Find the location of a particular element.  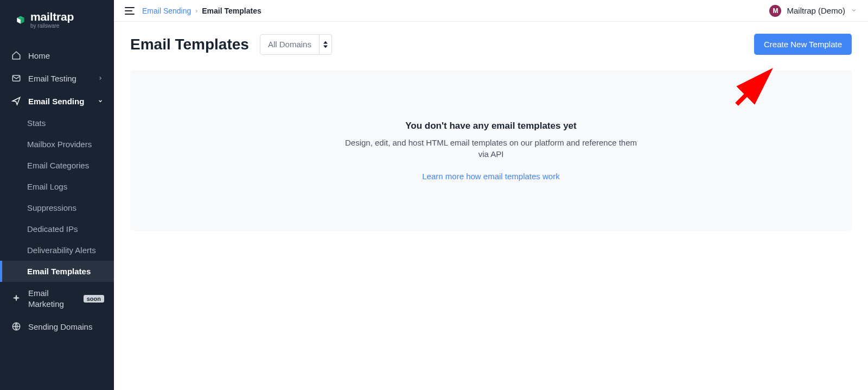

nav-email-marketing: Email Marketing soon is located at coordinates (57, 299).